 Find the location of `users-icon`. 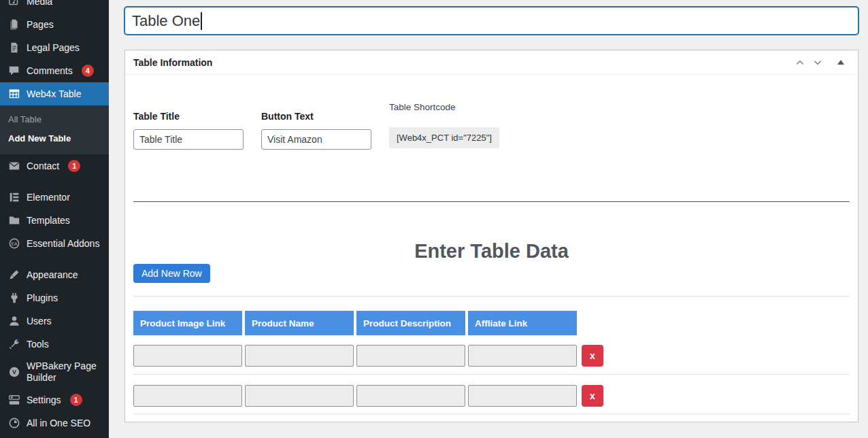

users-icon is located at coordinates (14, 321).